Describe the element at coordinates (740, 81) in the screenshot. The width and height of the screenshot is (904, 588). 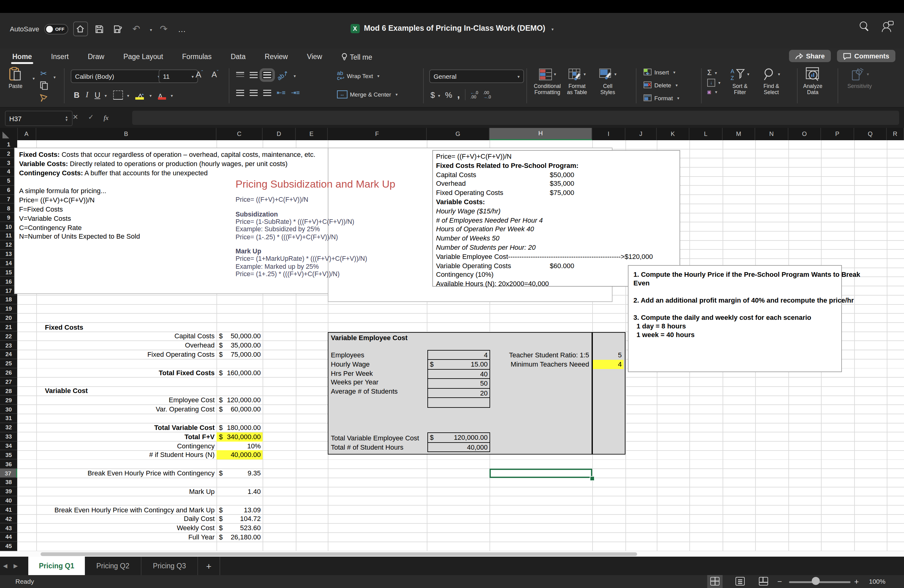
I see `sort-filter-button: AZ Sort & Filter` at that location.